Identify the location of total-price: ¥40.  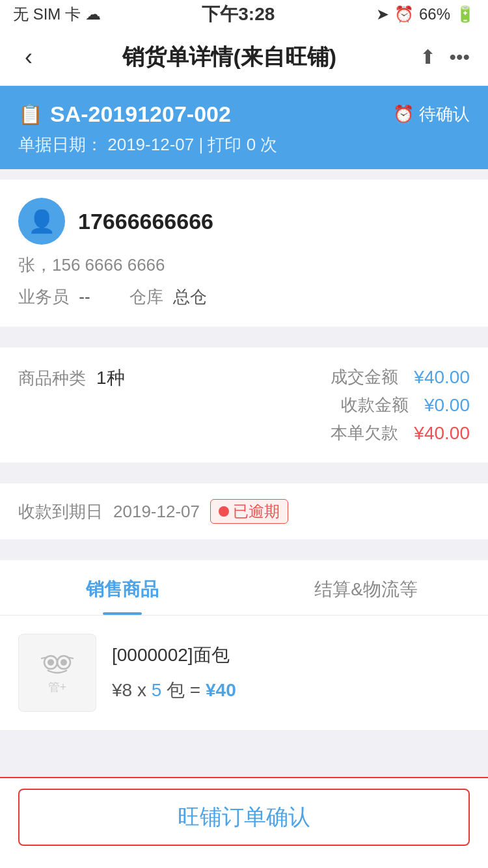
(221, 690).